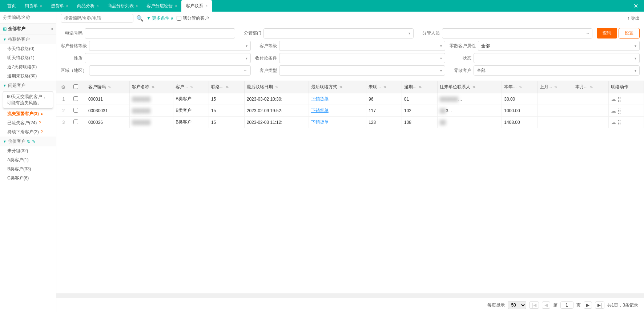  I want to click on sidebar-group-pending: ▼ 待联络客户, so click(28, 39).